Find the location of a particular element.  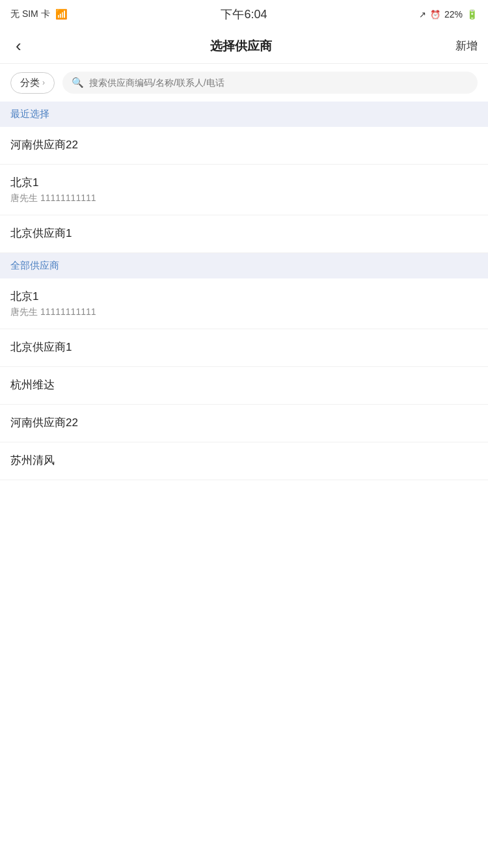

recent-section-header: 最近选择 is located at coordinates (244, 115).